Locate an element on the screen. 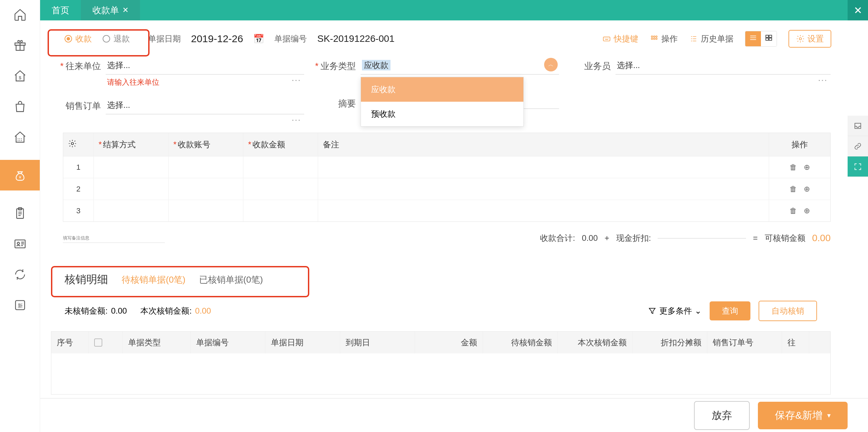  shortcut-action: 快捷键 is located at coordinates (620, 39).